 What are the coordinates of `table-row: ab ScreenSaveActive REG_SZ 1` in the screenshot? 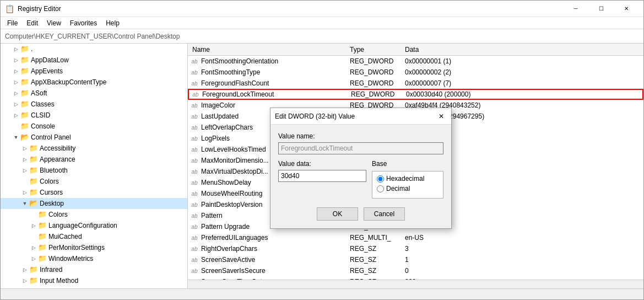 It's located at (415, 260).